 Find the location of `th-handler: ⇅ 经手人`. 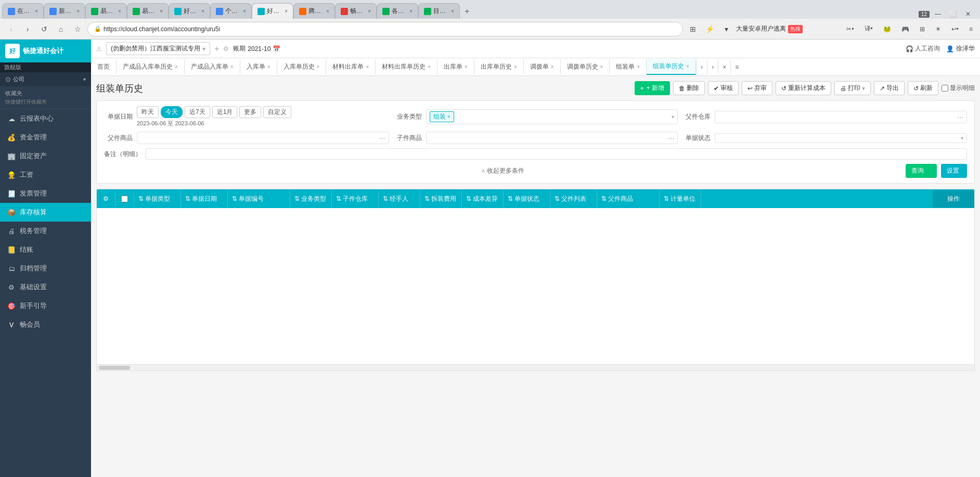

th-handler: ⇅ 经手人 is located at coordinates (399, 199).